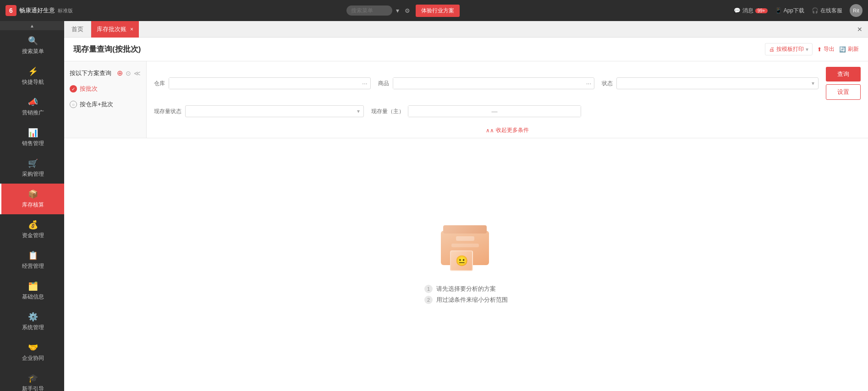 This screenshot has height=391, width=868. Describe the element at coordinates (843, 92) in the screenshot. I see `settings-button: 设置` at that location.